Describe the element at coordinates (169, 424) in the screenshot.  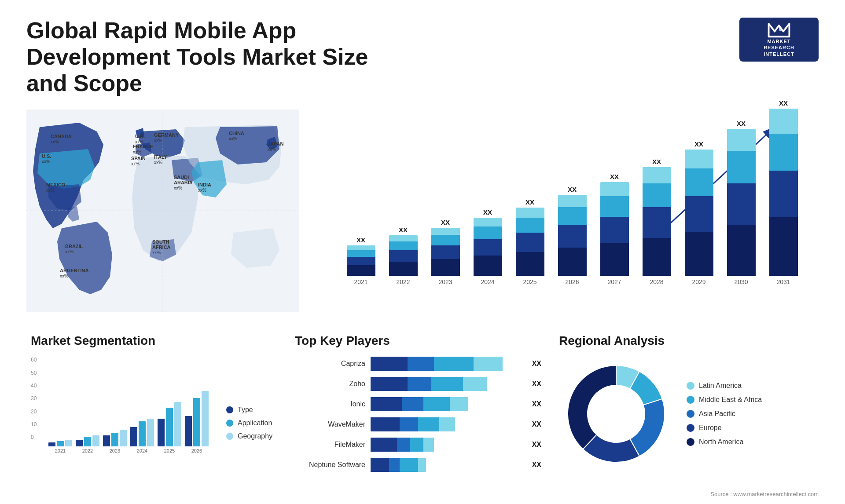
I see `seg-bars-inner-2025` at that location.